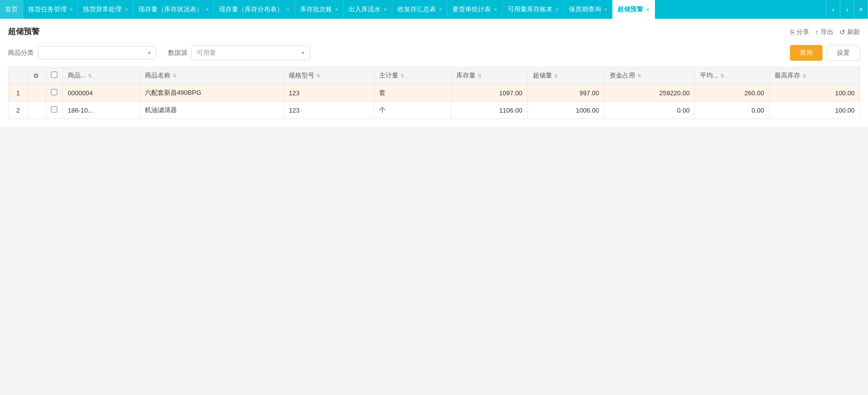 This screenshot has height=395, width=868. What do you see at coordinates (178, 53) in the screenshot?
I see `datasource-filter-label: 数据源` at bounding box center [178, 53].